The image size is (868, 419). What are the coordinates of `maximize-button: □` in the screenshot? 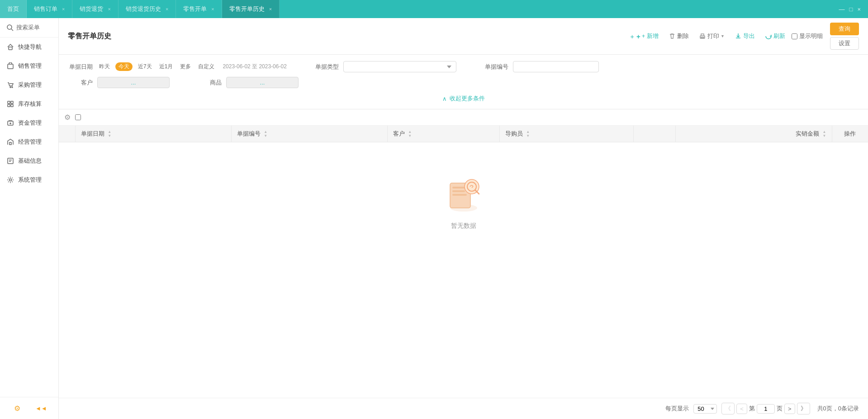 It's located at (851, 9).